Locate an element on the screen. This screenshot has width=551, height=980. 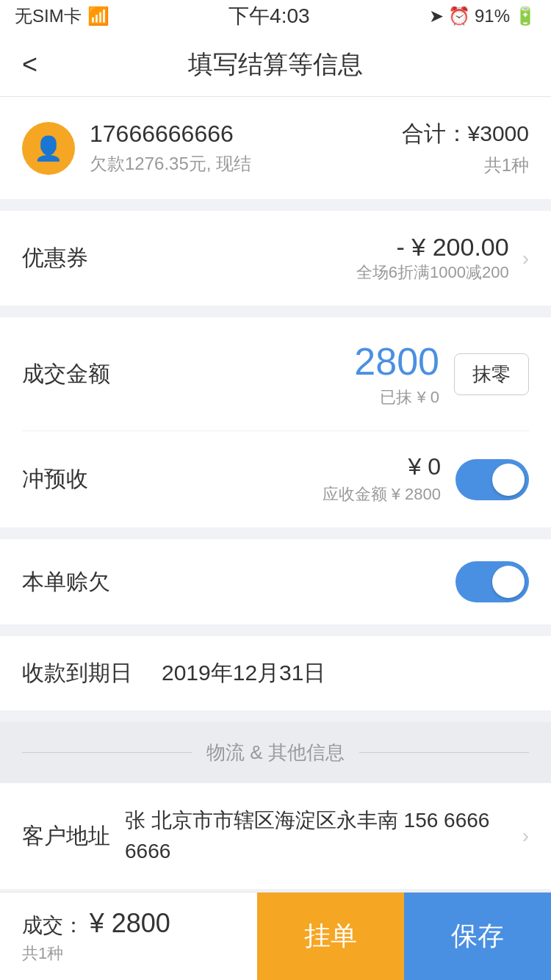
prepayment-right: ¥ 0 应收金额 ¥ 2800 is located at coordinates (426, 479).